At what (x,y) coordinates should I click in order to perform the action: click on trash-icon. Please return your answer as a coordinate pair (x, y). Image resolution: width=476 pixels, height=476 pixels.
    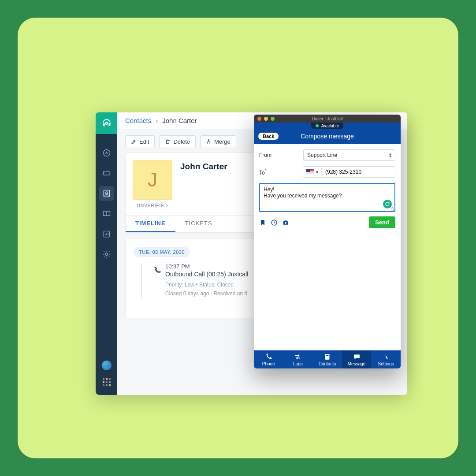
    Looking at the image, I should click on (167, 142).